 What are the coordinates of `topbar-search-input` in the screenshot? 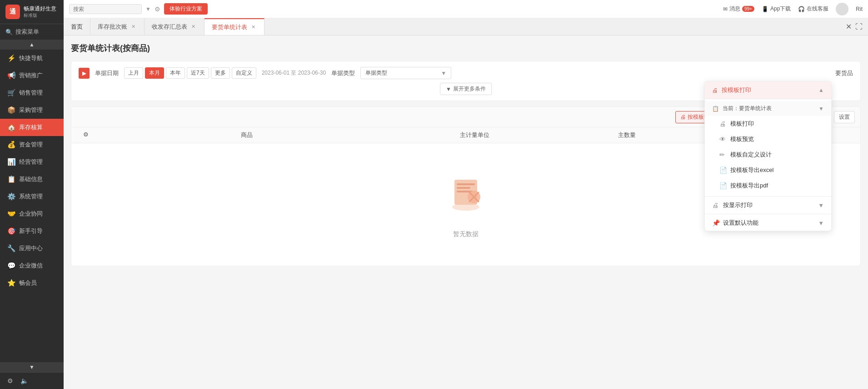 It's located at (105, 9).